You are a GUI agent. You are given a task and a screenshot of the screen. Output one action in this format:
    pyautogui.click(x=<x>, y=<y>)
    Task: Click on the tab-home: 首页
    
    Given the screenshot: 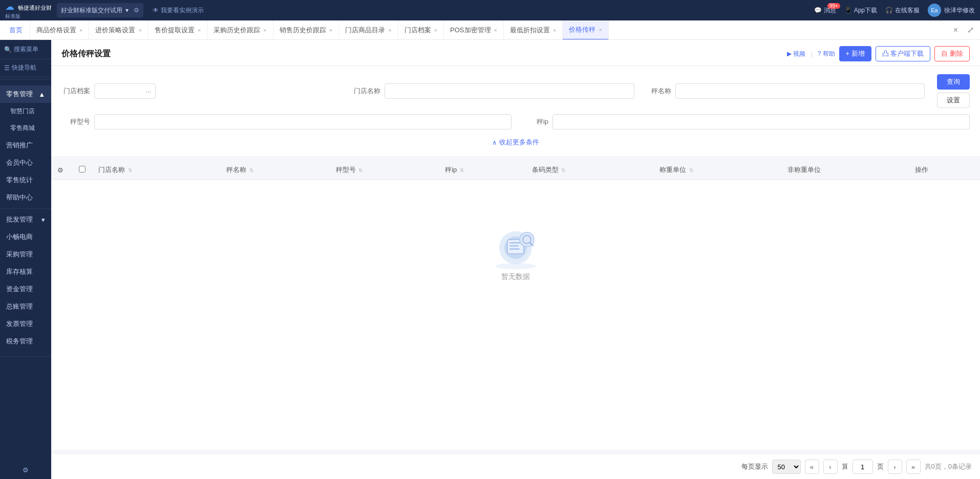 What is the action you would take?
    pyautogui.click(x=16, y=30)
    